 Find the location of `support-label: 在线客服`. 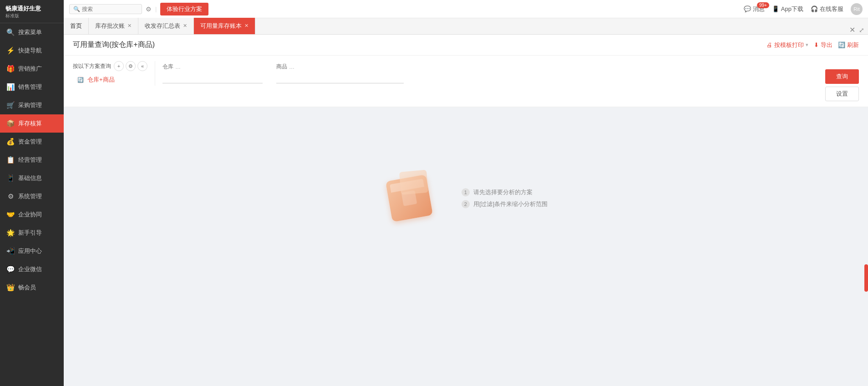

support-label: 在线客服 is located at coordinates (832, 9).